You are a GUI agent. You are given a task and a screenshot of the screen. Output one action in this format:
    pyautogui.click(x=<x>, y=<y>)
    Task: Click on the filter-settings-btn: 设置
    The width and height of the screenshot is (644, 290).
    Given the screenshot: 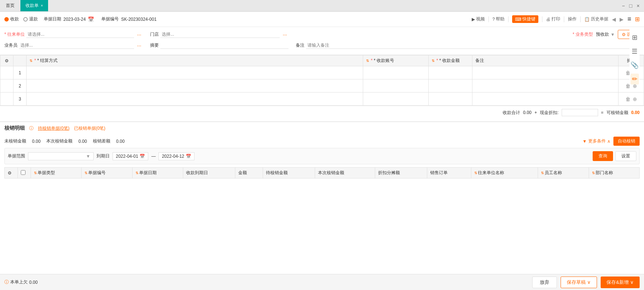 What is the action you would take?
    pyautogui.click(x=626, y=156)
    